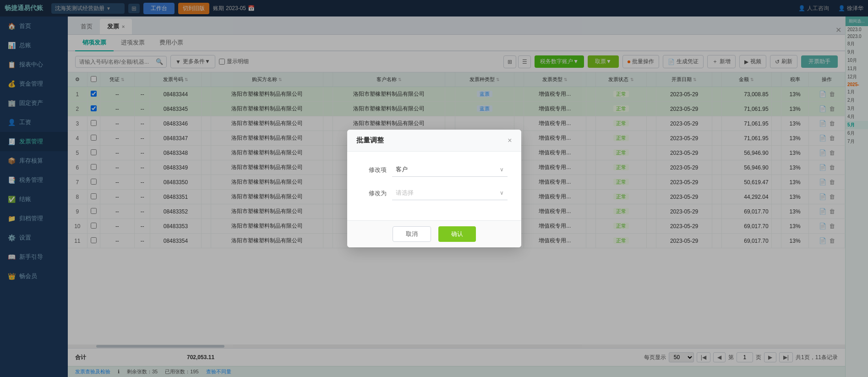 The image size is (868, 377). I want to click on form-row-field: 修改项 客户 ∨, so click(434, 169).